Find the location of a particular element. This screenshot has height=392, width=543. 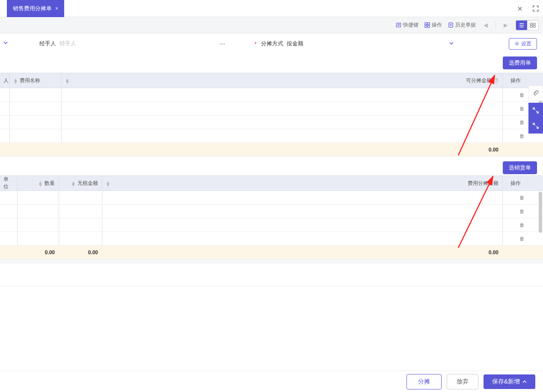

active-tab: 销售费用分摊单 × is located at coordinates (36, 9).